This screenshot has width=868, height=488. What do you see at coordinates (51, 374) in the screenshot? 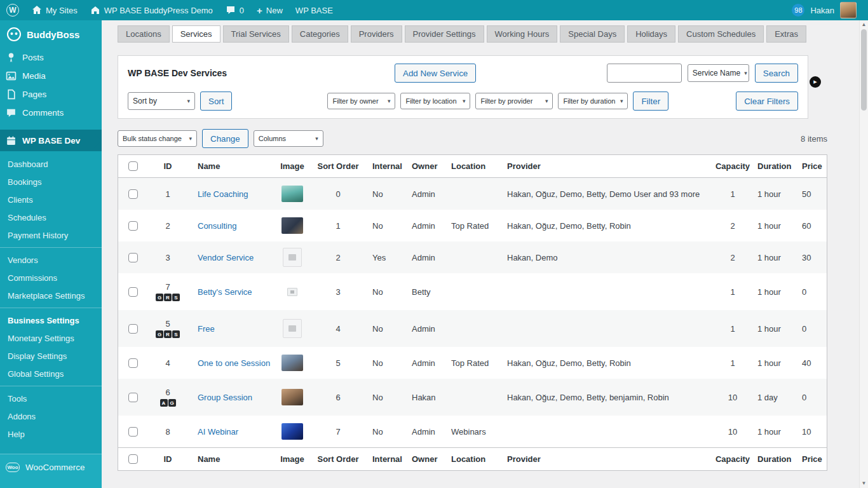
I see `sidebar-item-global-settings: Global Settings` at bounding box center [51, 374].